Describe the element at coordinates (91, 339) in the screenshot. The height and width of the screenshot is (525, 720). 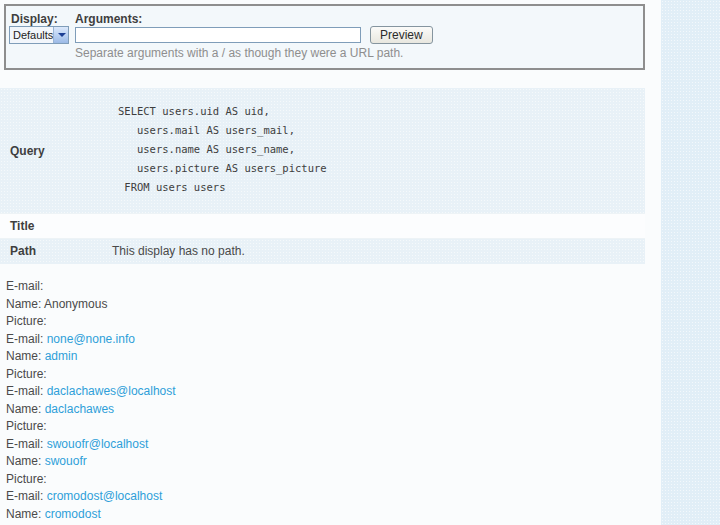
I see `user-email-link: none@none.info` at that location.